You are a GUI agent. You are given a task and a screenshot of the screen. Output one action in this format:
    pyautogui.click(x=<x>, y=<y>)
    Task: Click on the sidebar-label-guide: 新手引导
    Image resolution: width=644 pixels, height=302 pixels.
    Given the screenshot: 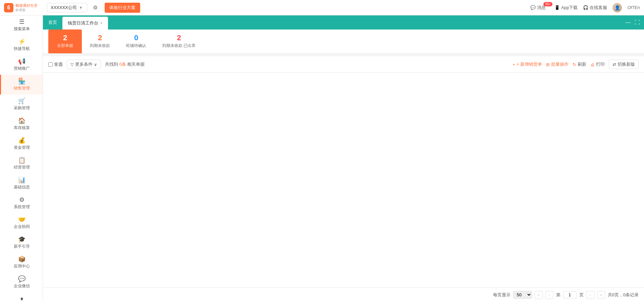 What is the action you would take?
    pyautogui.click(x=22, y=247)
    